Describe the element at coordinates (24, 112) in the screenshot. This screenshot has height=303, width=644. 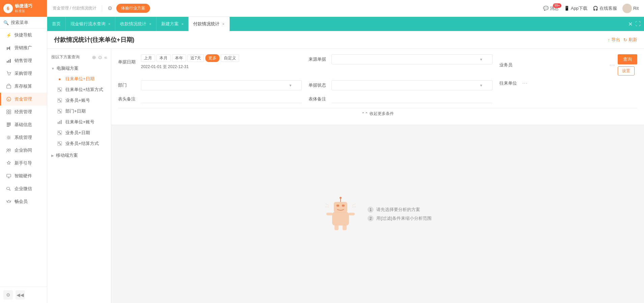
I see `sidebar-item-operations: 经营管理` at that location.